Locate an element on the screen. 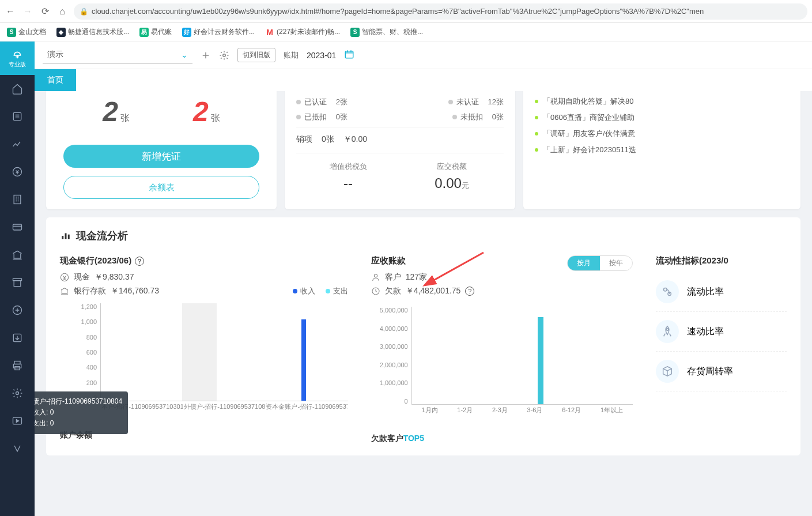 The image size is (812, 516). company-selector: 演示 ⌄ is located at coordinates (118, 55).